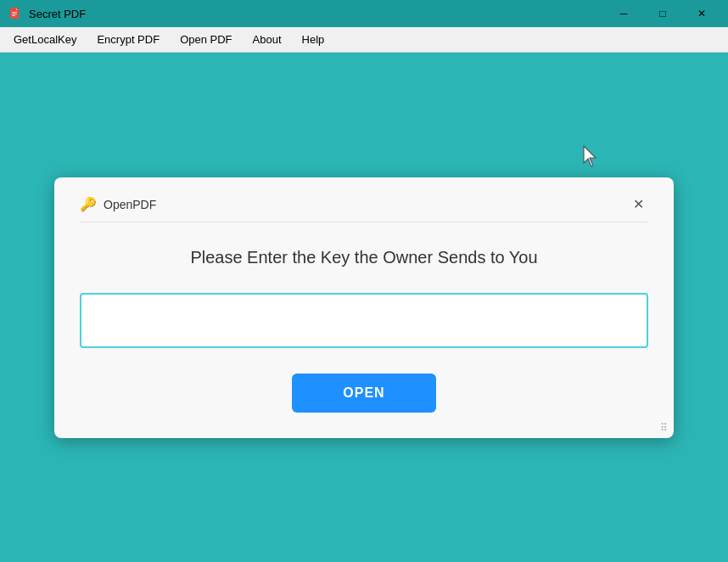 This screenshot has height=562, width=728. I want to click on app-title: Secret PDF, so click(58, 14).